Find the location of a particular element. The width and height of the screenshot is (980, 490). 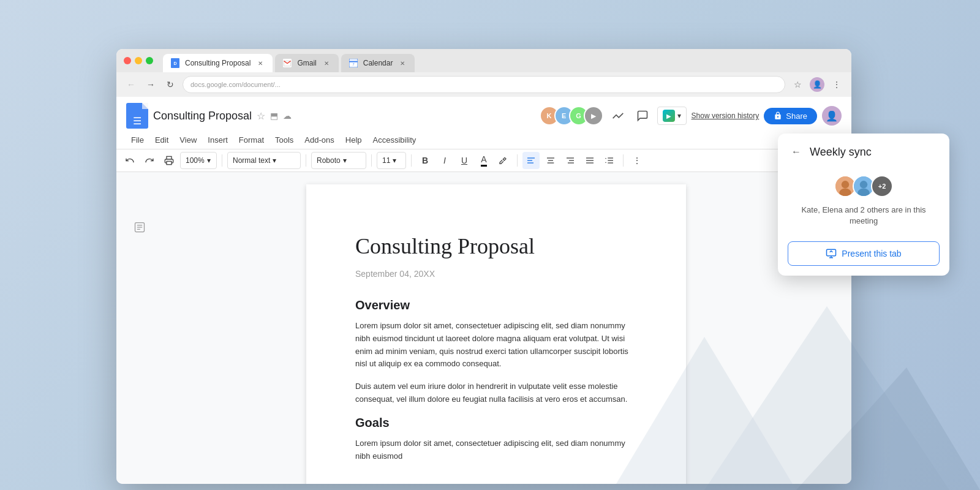

tab-bar: D Consulting Proposal ✕ Gmail ✕ is located at coordinates (289, 61).